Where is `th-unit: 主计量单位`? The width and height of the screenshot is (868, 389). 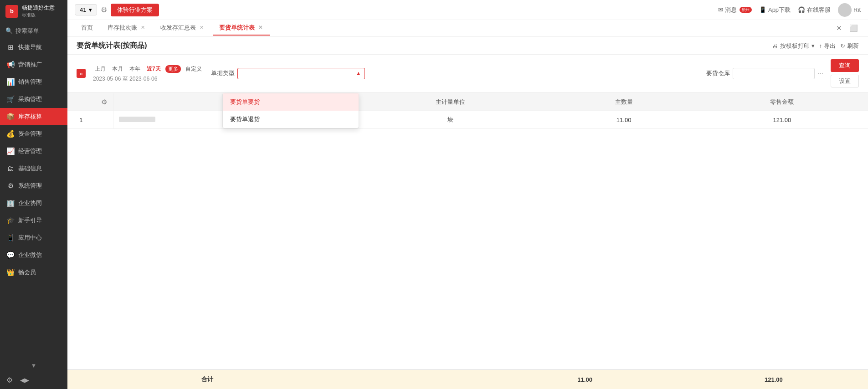
th-unit: 主计量单位 is located at coordinates (451, 102).